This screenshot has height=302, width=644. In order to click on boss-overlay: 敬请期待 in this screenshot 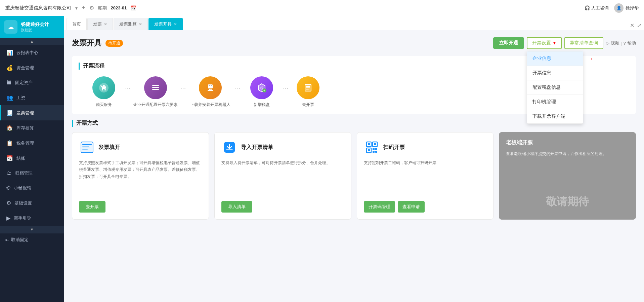, I will do `click(567, 202)`.